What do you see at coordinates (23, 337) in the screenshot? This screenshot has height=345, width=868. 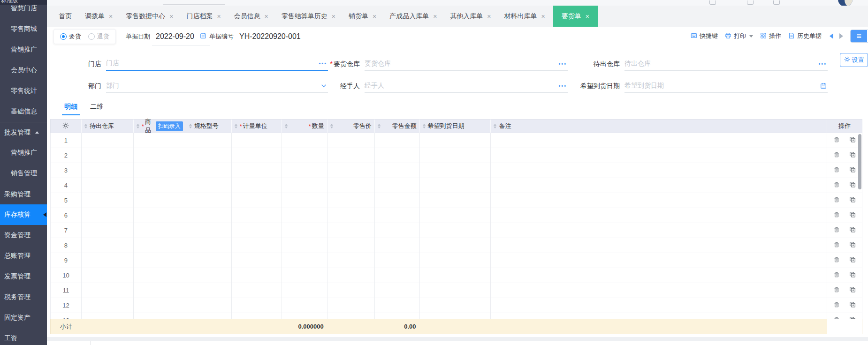 I see `sidebar-item-工资: 工资` at bounding box center [23, 337].